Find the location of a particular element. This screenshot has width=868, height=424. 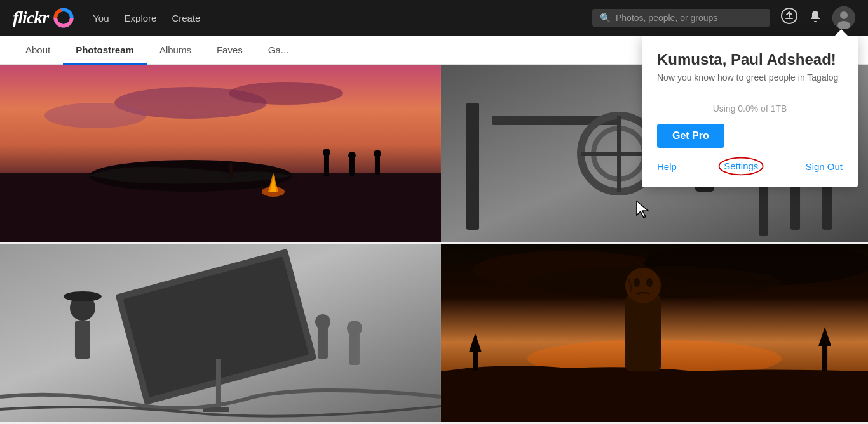

get-pro-button: Get Pro is located at coordinates (691, 136).